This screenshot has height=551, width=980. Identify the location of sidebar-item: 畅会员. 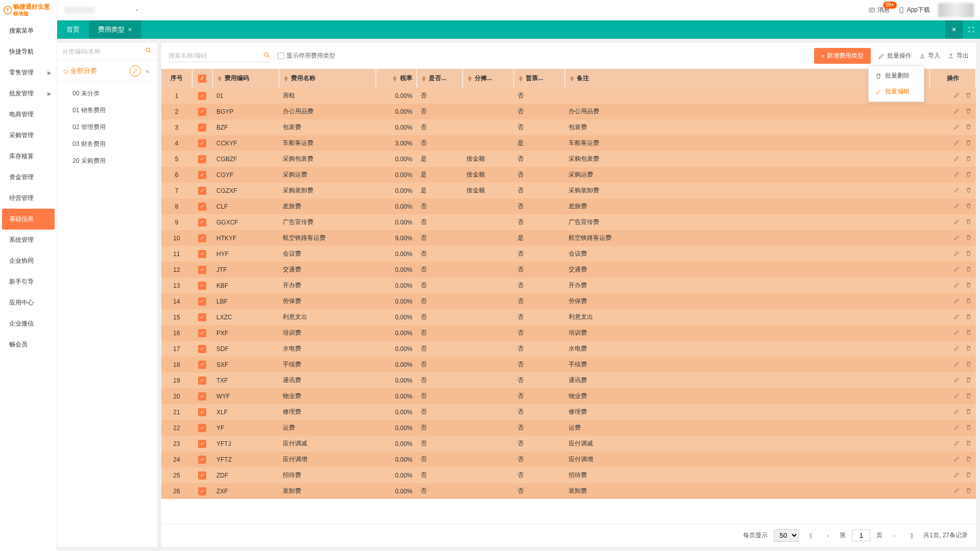
(29, 345).